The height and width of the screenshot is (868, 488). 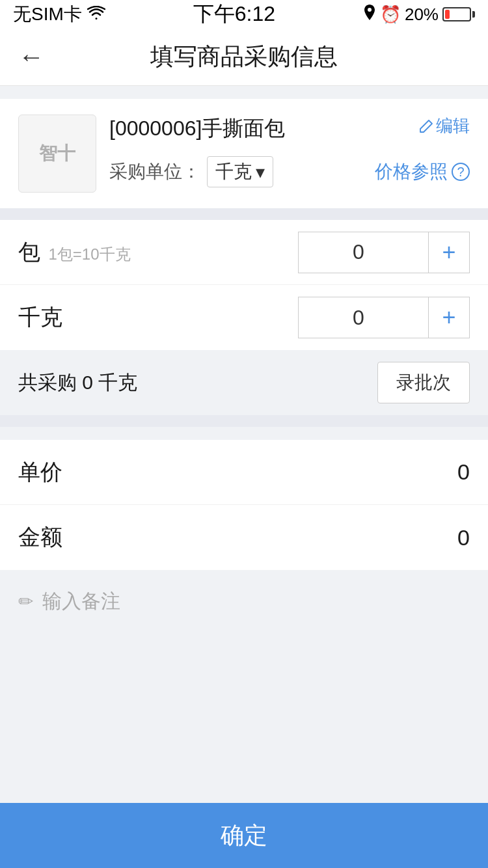 I want to click on bag-label: 包, so click(x=29, y=252).